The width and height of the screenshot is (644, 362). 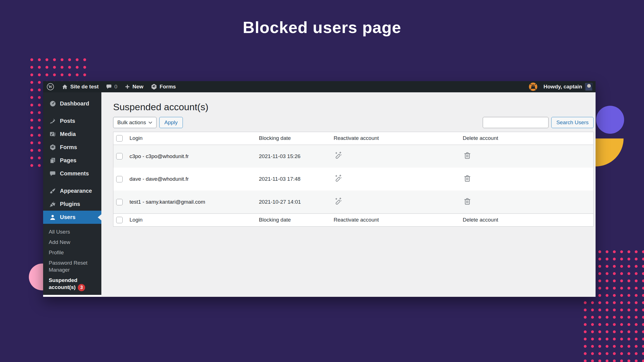 I want to click on howdy-greeting: Howdy, captain, so click(x=563, y=87).